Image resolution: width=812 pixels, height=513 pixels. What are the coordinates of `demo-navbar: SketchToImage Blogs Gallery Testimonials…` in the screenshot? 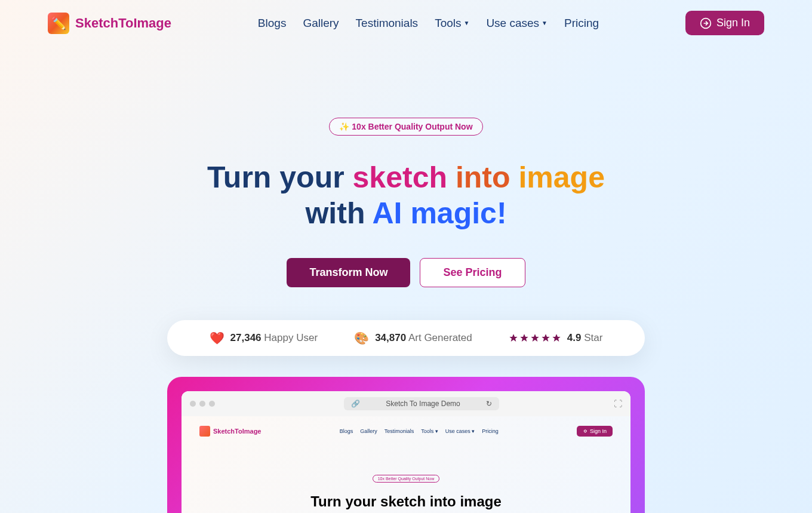 It's located at (406, 431).